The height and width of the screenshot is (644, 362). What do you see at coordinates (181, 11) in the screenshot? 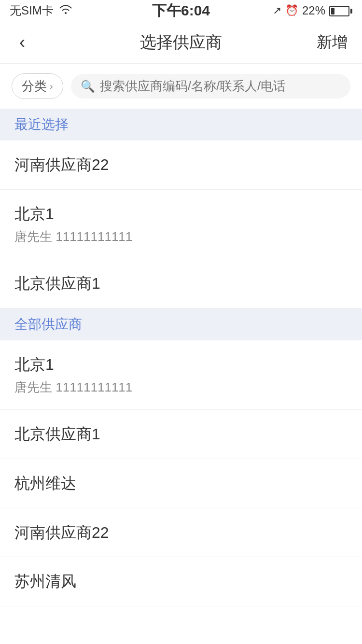
I see `status-bar: 无SIM卡 下午6:04 ↗ ⏰ 22%` at bounding box center [181, 11].